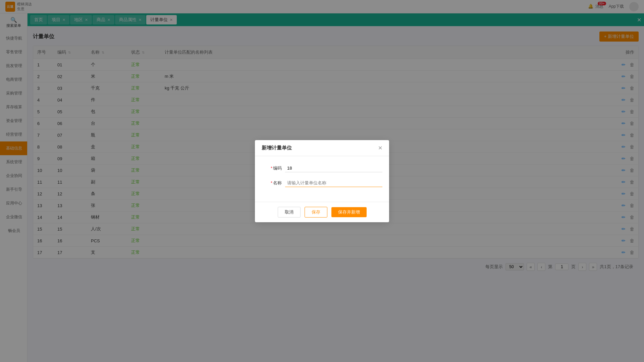  What do you see at coordinates (322, 212) in the screenshot?
I see `modal-footer: 取消 保存 保存并新增` at bounding box center [322, 212].